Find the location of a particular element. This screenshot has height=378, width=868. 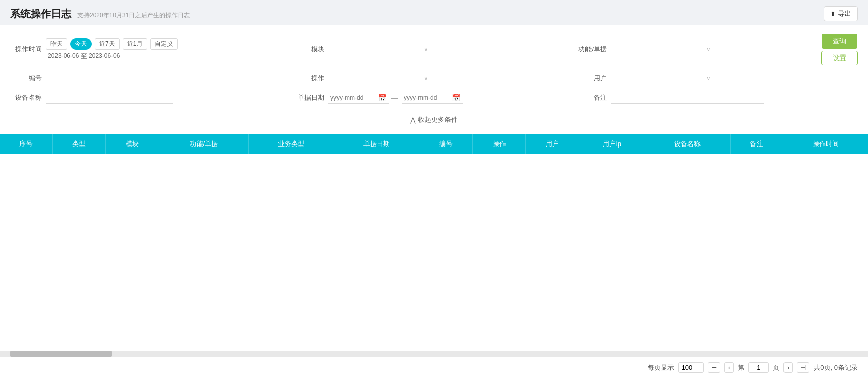

number-col-content: — is located at coordinates (169, 78).